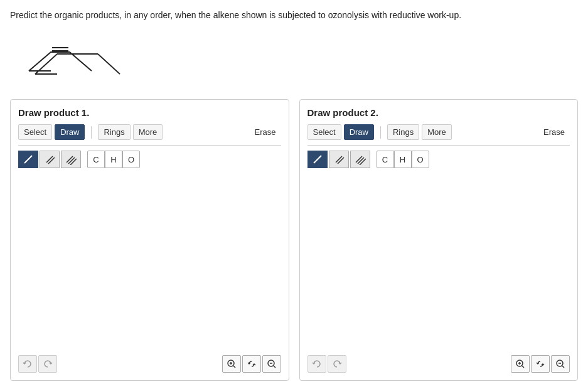  What do you see at coordinates (48, 364) in the screenshot?
I see `panel1-redo-button` at bounding box center [48, 364].